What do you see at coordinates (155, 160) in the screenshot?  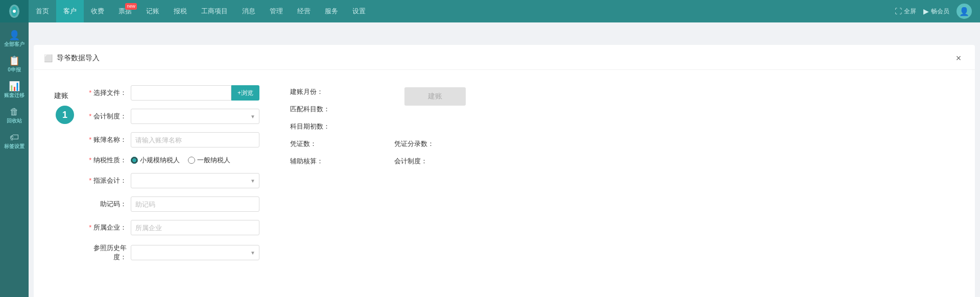 I see `small-taxpayer-radio: 小规模纳税人` at bounding box center [155, 160].